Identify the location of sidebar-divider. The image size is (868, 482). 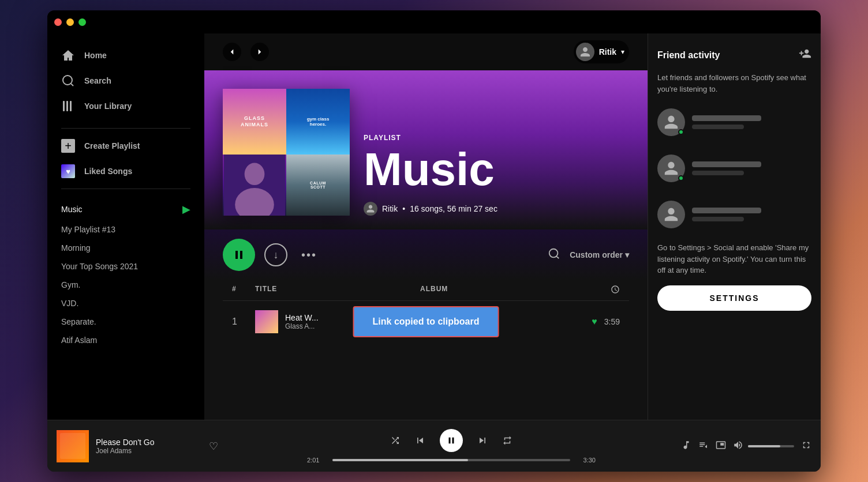
(126, 128).